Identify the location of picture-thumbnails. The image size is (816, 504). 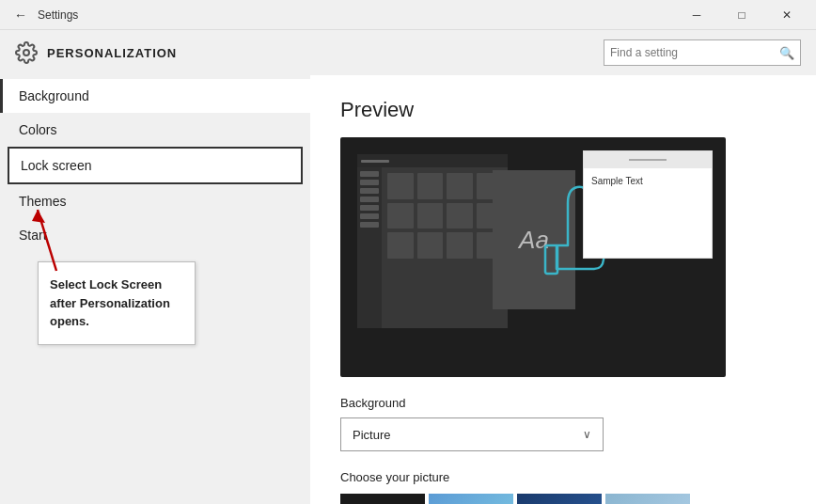
(563, 498).